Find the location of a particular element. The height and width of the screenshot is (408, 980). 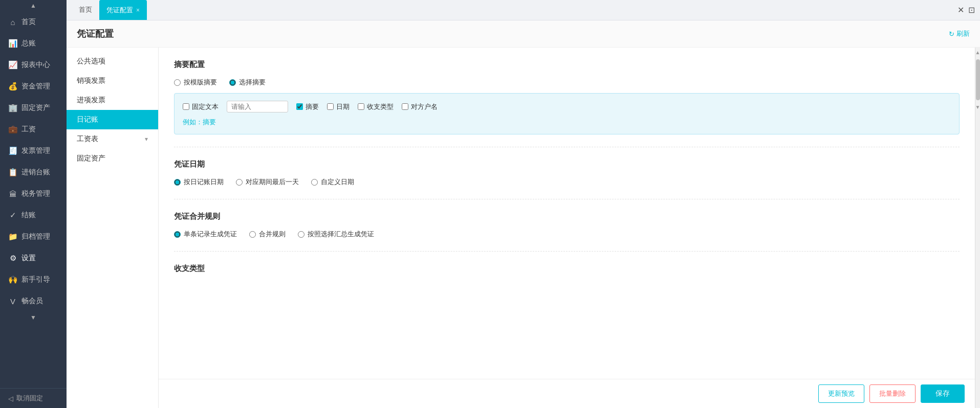

sidebar-scroll-up: ▲ is located at coordinates (33, 6).